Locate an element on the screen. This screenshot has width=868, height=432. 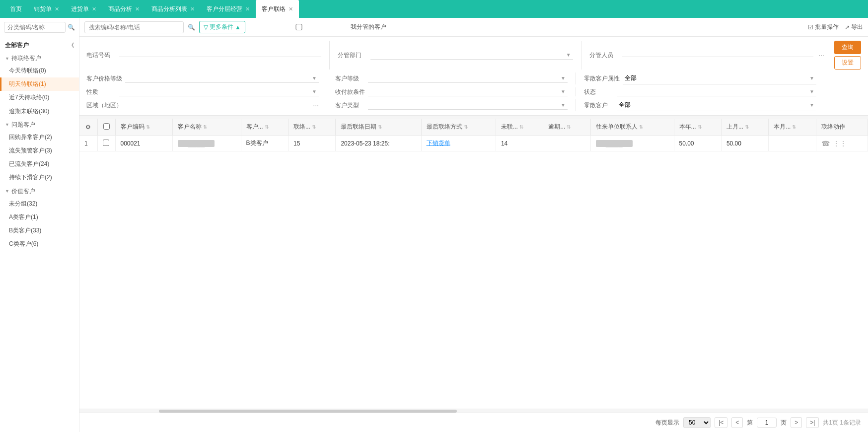
export-button: ↗ 导出 is located at coordinates (854, 27).